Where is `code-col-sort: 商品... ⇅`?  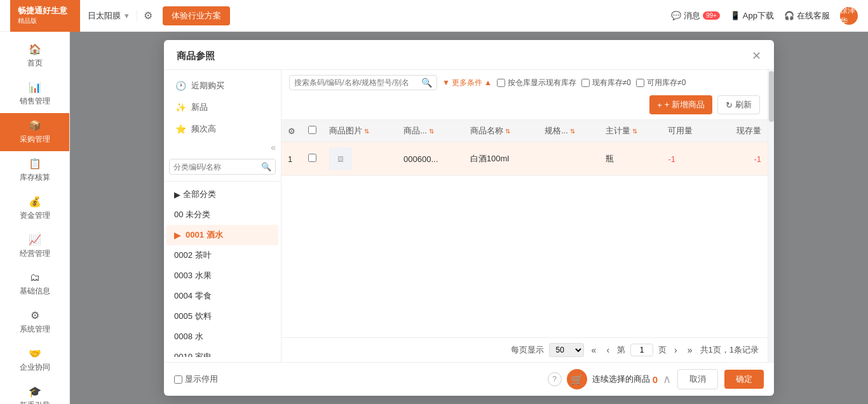
code-col-sort: 商品... ⇅ is located at coordinates (431, 131).